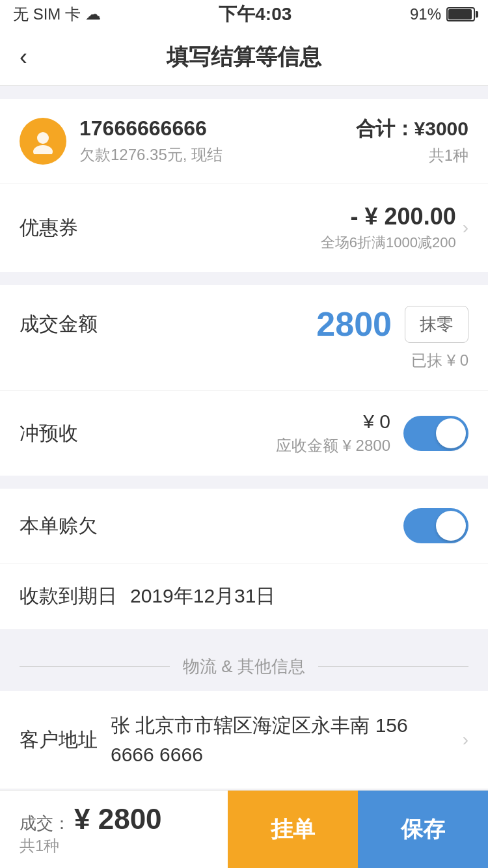 The height and width of the screenshot is (868, 488). Describe the element at coordinates (244, 360) in the screenshot. I see `amount-sub: 已抹 ¥ 0` at that location.